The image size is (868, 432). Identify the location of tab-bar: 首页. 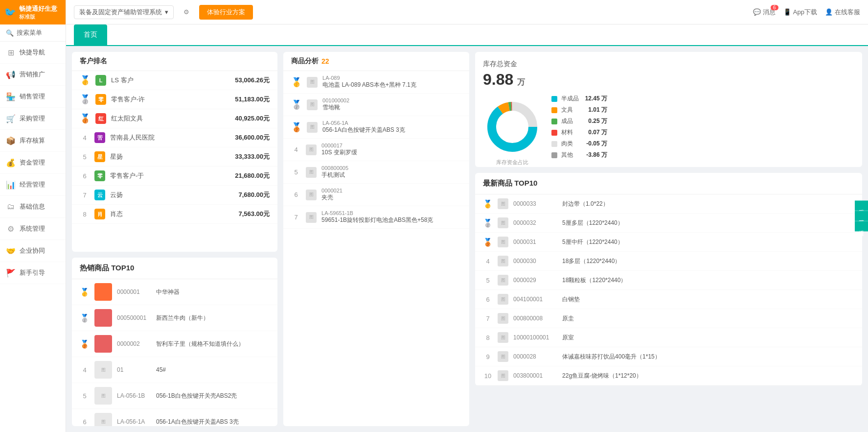
(467, 35).